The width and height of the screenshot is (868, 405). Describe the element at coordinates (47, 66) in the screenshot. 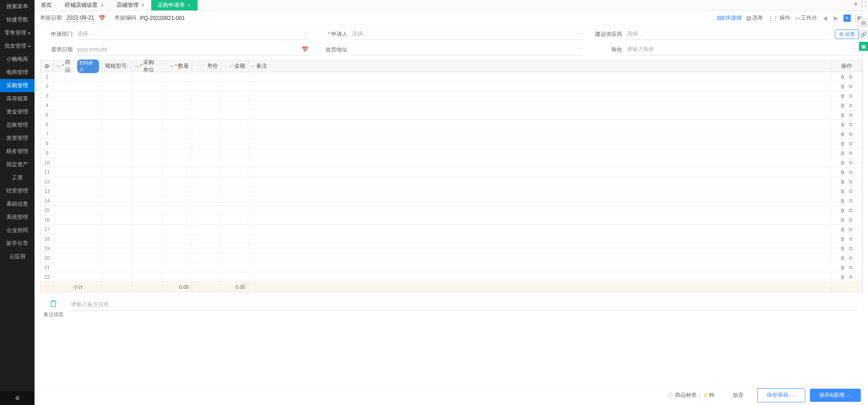

I see `col-config: ⚙` at that location.